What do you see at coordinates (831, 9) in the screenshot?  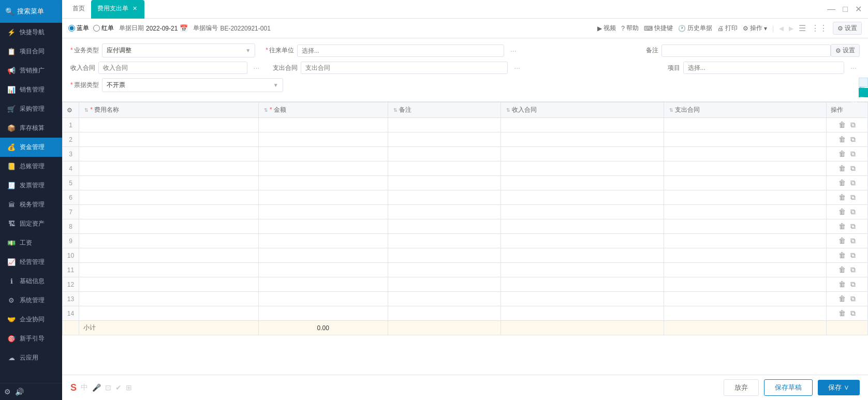 I see `window-minimize-button: —` at bounding box center [831, 9].